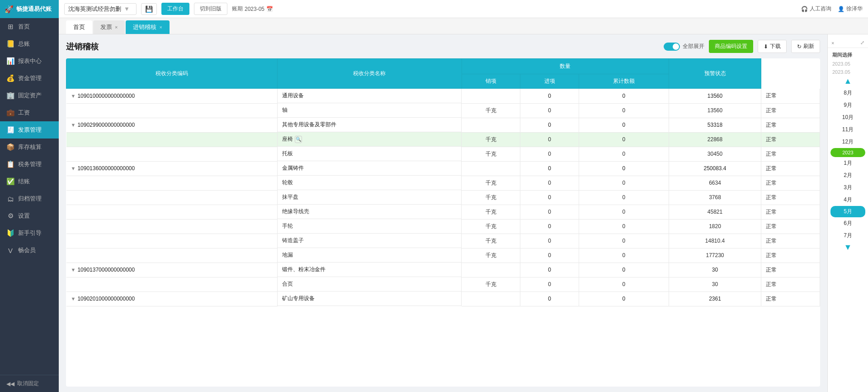  Describe the element at coordinates (30, 78) in the screenshot. I see `sidebar-label-funds: 资金管理` at that location.